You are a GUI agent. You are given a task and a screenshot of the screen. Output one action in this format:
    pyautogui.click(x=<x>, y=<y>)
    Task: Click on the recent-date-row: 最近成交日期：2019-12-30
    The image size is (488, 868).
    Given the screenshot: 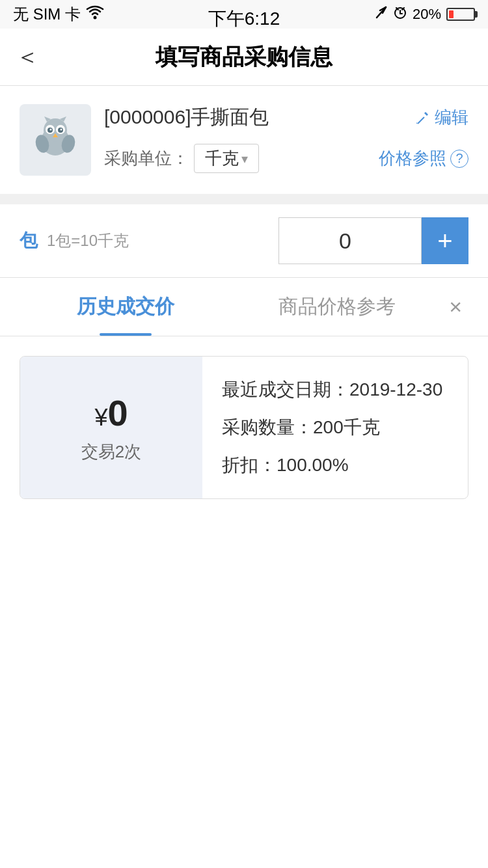 What is the action you would take?
    pyautogui.click(x=335, y=390)
    